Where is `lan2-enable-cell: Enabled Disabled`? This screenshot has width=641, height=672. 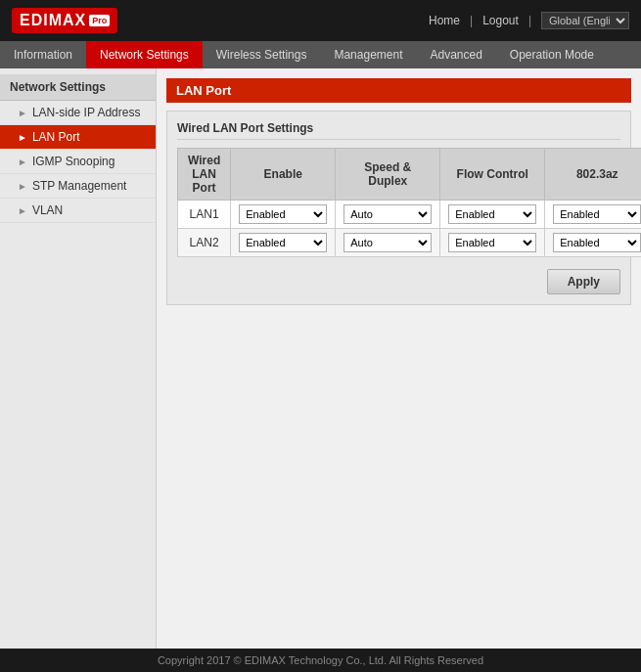 lan2-enable-cell: Enabled Disabled is located at coordinates (284, 243).